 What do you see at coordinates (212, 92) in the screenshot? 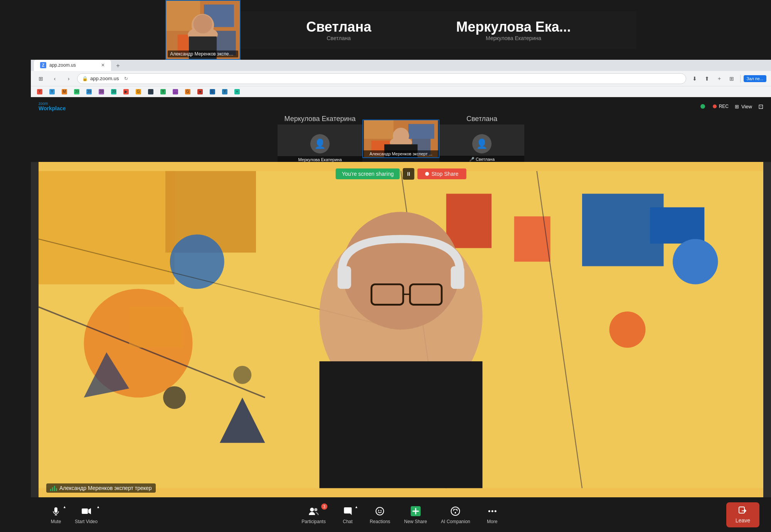
I see `bookmark-item-15: E` at bounding box center [212, 92].